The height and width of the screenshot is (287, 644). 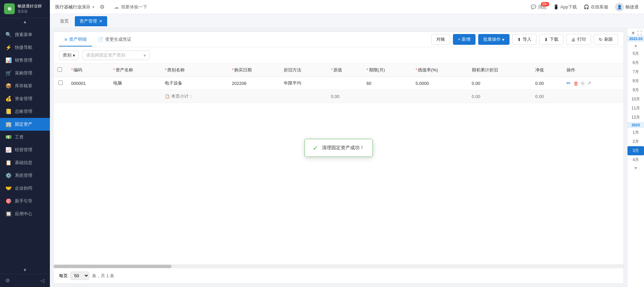 What do you see at coordinates (25, 35) in the screenshot?
I see `sidebar-item-search: 🔍 搜索菜单` at bounding box center [25, 35].